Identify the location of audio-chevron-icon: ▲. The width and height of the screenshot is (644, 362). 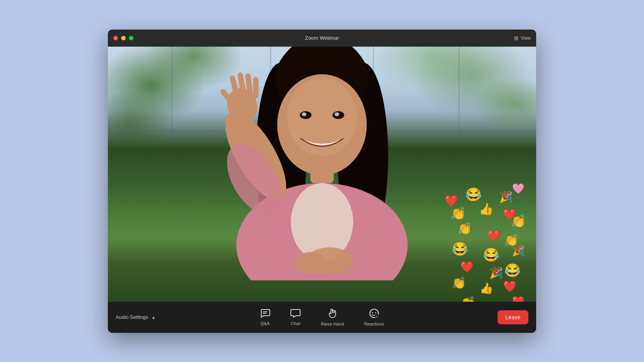
(153, 317).